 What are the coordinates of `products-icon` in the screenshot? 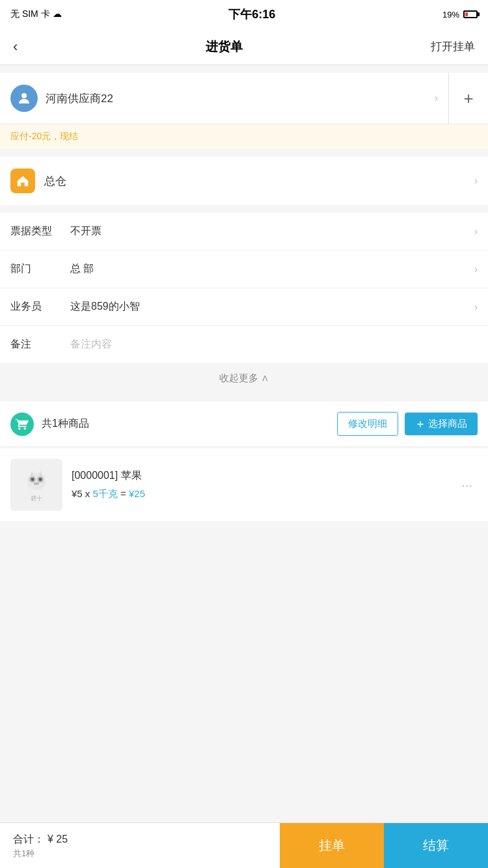 It's located at (22, 424).